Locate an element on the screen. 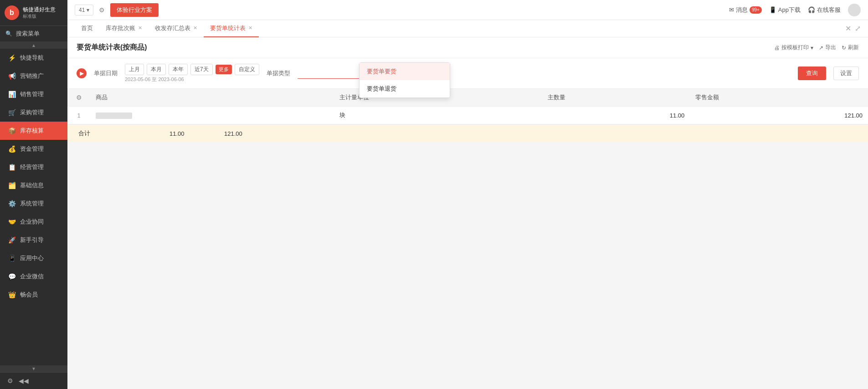 Image resolution: width=868 pixels, height=389 pixels. sidebar-item-finance: 💰资金管理 is located at coordinates (34, 149).